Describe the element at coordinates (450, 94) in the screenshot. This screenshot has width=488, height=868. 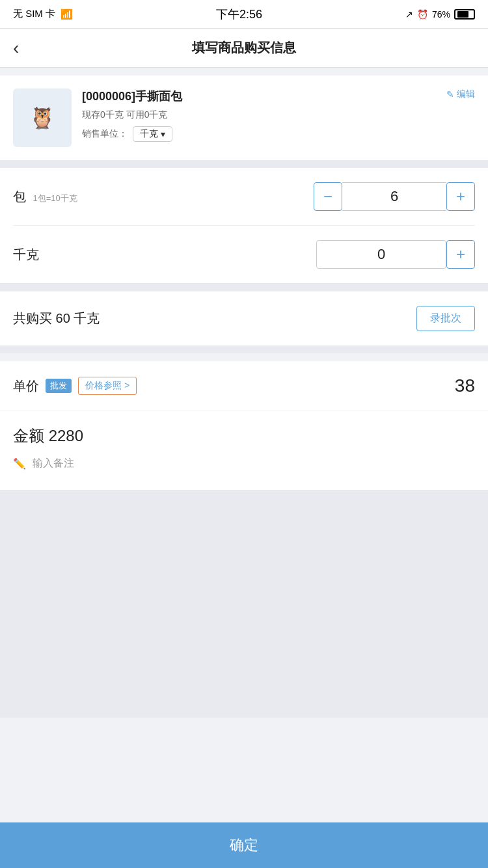
I see `edit-icon: ✎` at that location.